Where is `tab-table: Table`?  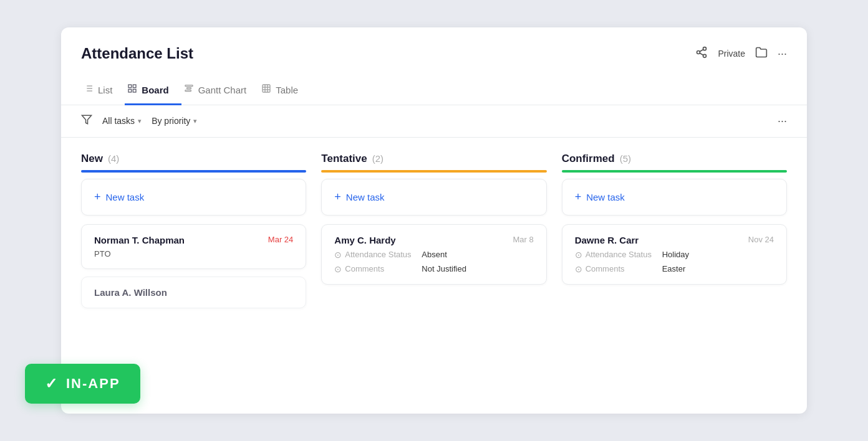 tab-table: Table is located at coordinates (284, 91).